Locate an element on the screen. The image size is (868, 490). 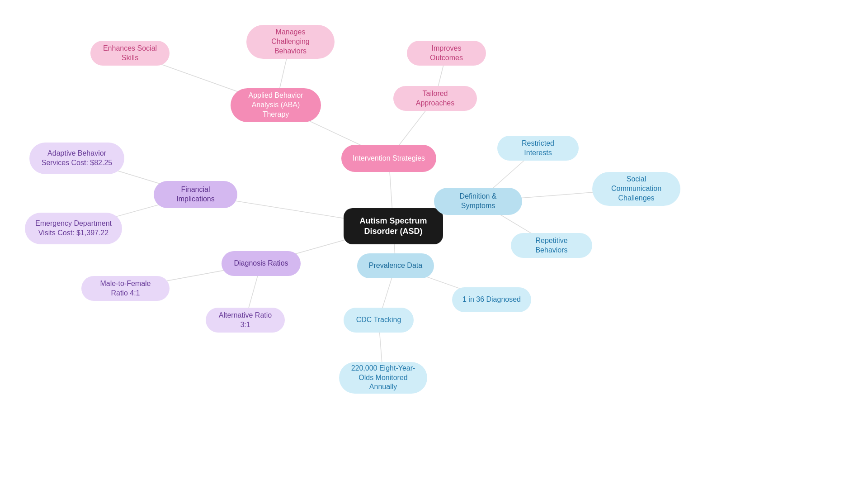
improves-outcomes: Improves Outcomes is located at coordinates (447, 53).